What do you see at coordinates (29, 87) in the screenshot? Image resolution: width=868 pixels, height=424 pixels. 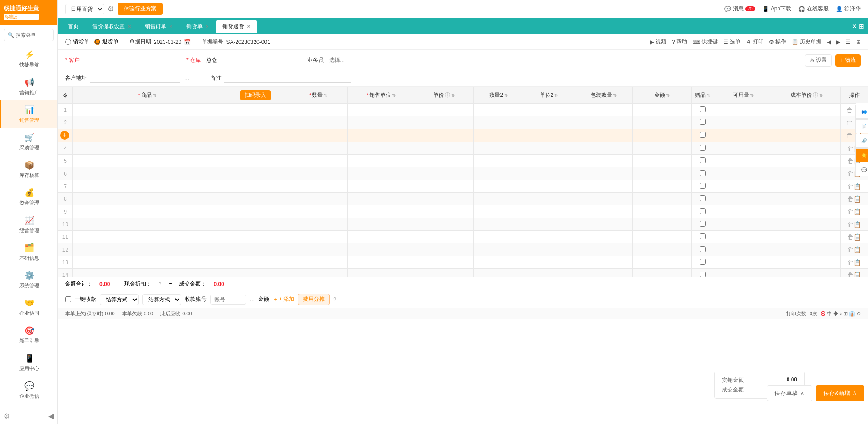 I see `sidebar-item-marketing: 📢 营销推广` at bounding box center [29, 87].